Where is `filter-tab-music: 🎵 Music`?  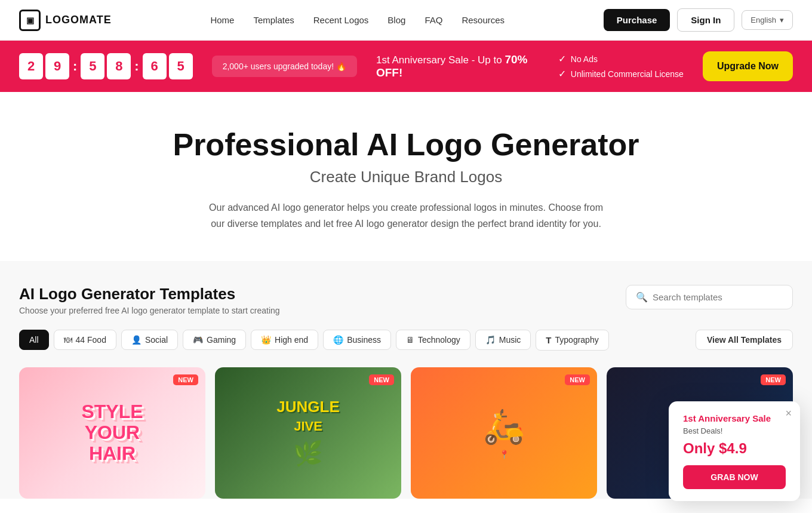 filter-tab-music: 🎵 Music is located at coordinates (503, 340).